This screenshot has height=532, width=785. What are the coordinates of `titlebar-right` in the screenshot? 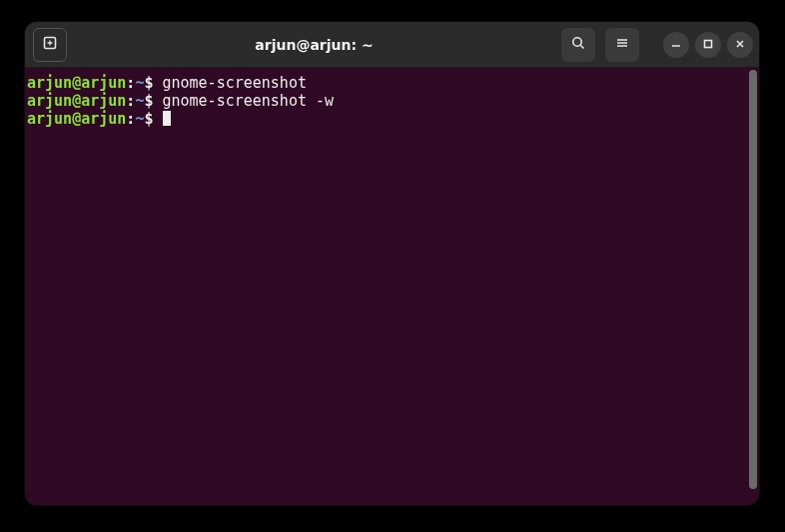 It's located at (656, 45).